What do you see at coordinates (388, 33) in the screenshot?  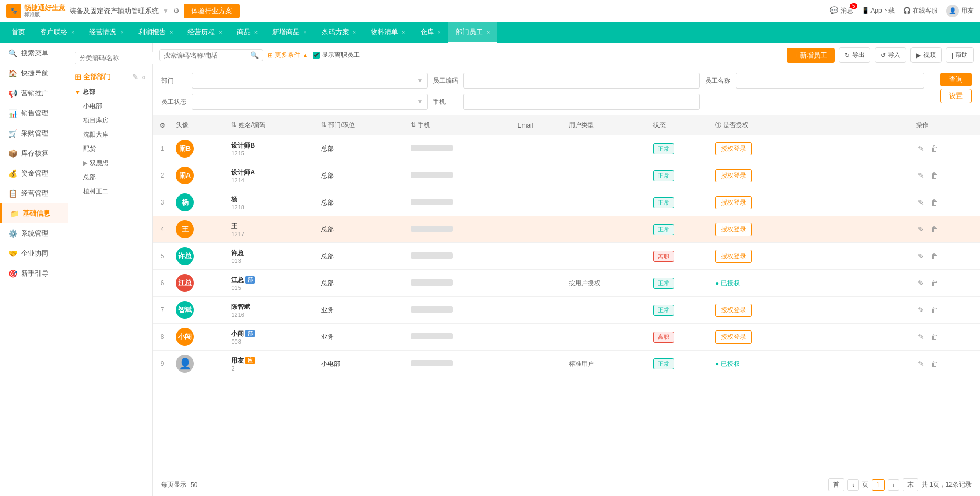 I see `tab-bom: 物料清单 ×` at bounding box center [388, 33].